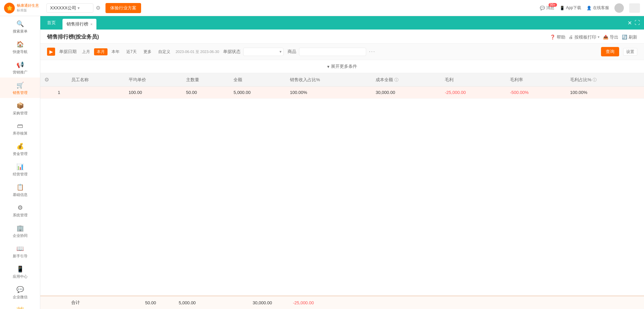 This screenshot has height=309, width=644. I want to click on logo-text: 畅康通好生意, so click(28, 5).